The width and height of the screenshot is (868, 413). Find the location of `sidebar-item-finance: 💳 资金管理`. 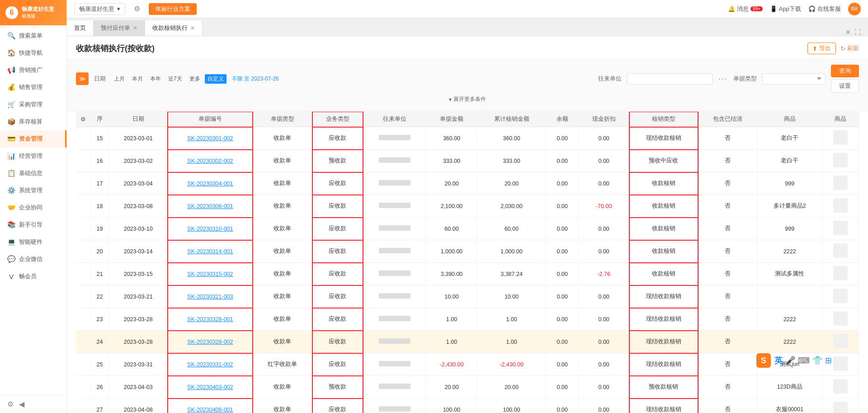

sidebar-item-finance: 💳 资金管理 is located at coordinates (33, 139).